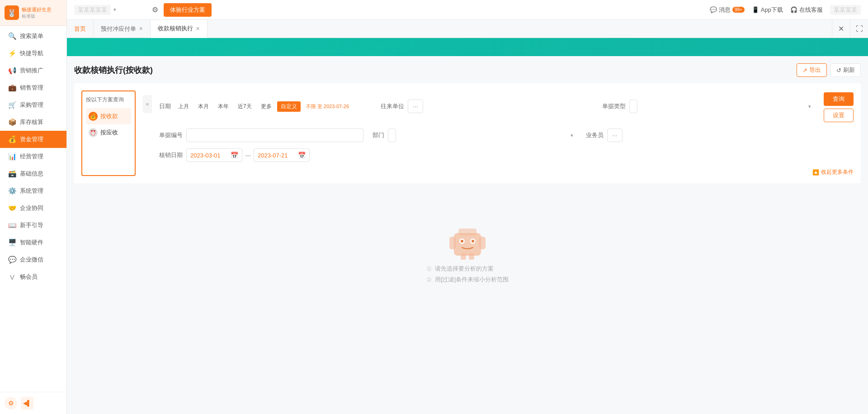 The height and width of the screenshot is (414, 868). What do you see at coordinates (33, 13) in the screenshot?
I see `sidebar-logo: 🐰 畅捷通好生意 标准版` at bounding box center [33, 13].